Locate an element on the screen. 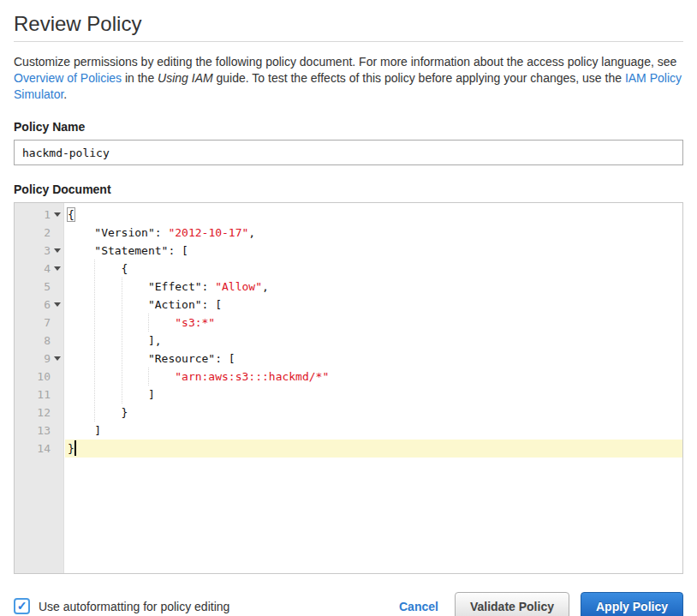 Image resolution: width=697 pixels, height=616 pixels. validate-policy-button: Validate Policy is located at coordinates (512, 604).